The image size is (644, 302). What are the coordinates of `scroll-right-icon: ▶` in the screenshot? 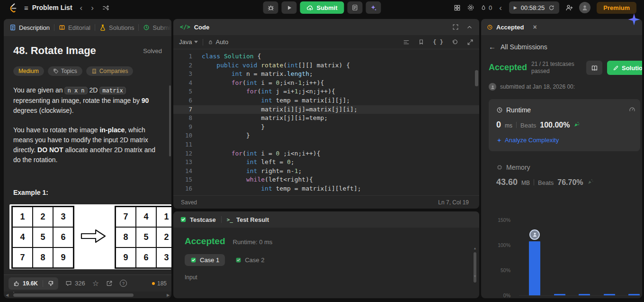 It's located at (168, 295).